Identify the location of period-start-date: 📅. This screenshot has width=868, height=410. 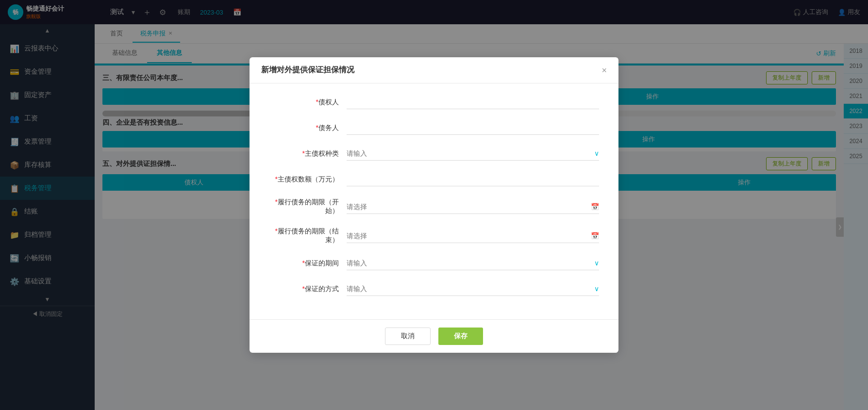
(473, 207).